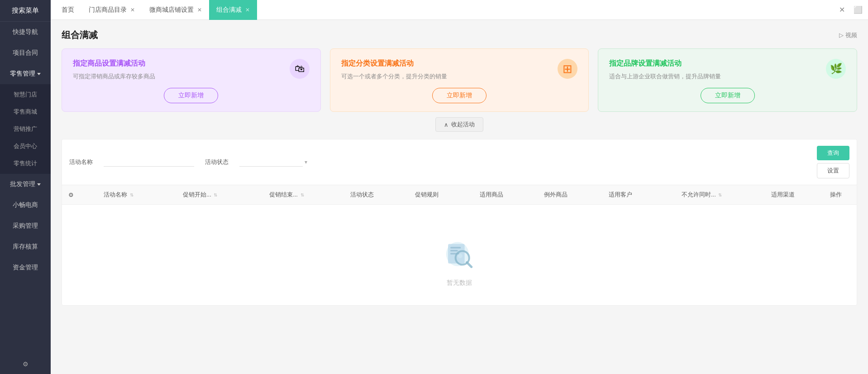 This screenshot has width=868, height=374. I want to click on sidebar-item-xiaochangec: 小畅电商, so click(25, 205).